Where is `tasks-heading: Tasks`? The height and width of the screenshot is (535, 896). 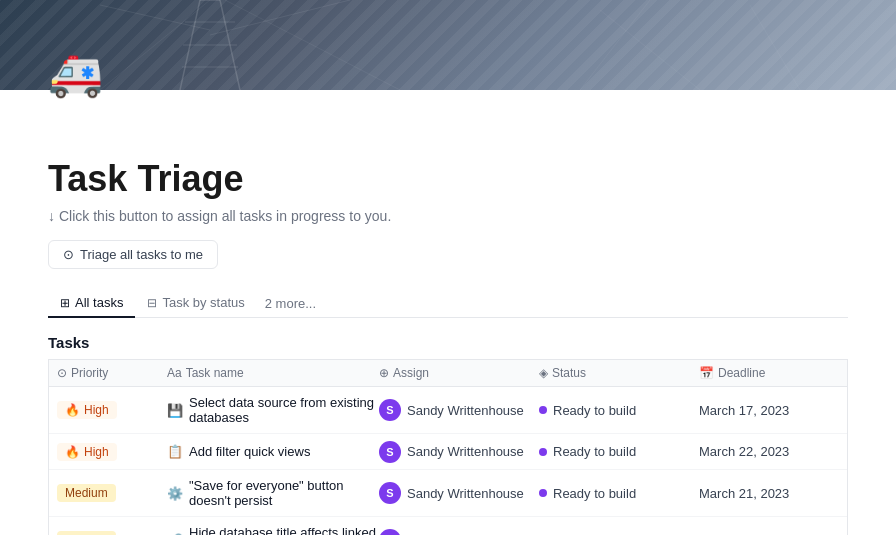
tasks-heading: Tasks is located at coordinates (448, 342).